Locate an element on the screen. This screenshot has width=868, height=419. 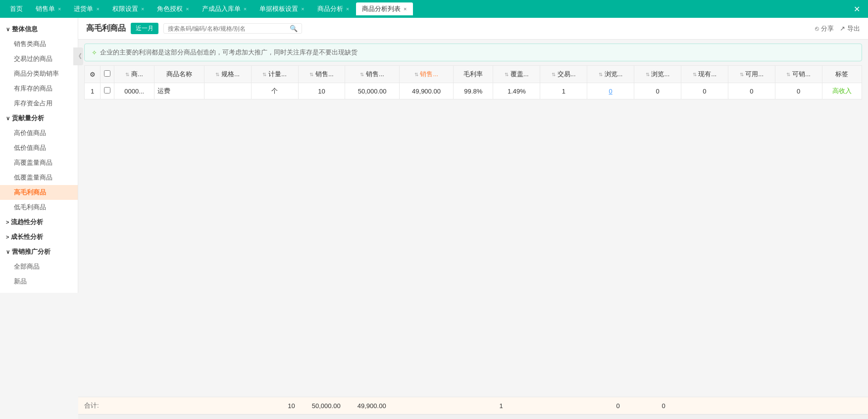
chevron-right-icon: > is located at coordinates (7, 237).